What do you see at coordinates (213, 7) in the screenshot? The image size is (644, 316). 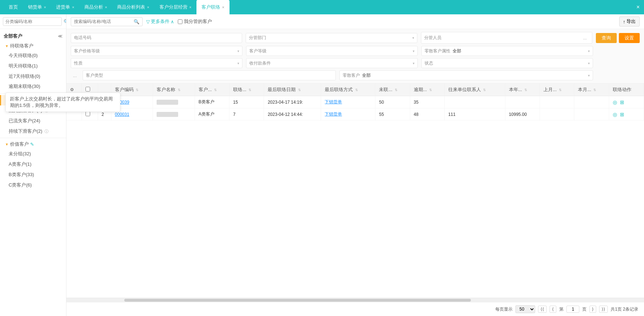 I see `tab-customer-contact: 客户联络 ×` at bounding box center [213, 7].